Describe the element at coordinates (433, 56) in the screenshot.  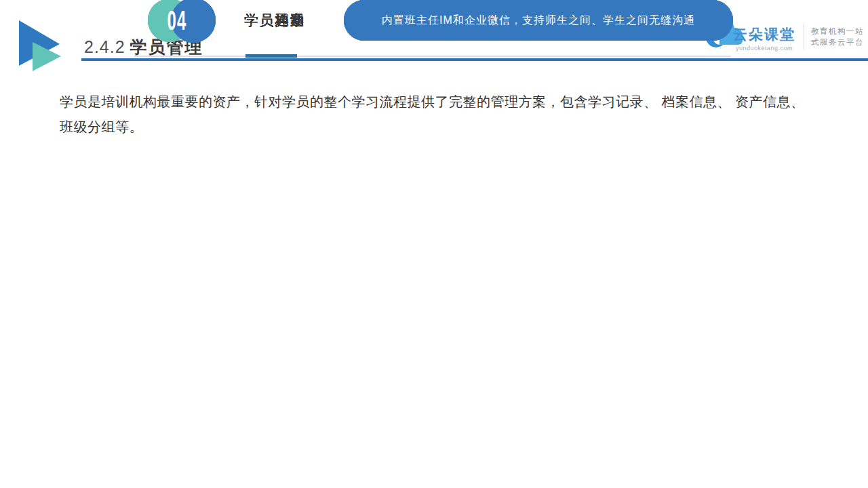
I see `row-divider` at that location.